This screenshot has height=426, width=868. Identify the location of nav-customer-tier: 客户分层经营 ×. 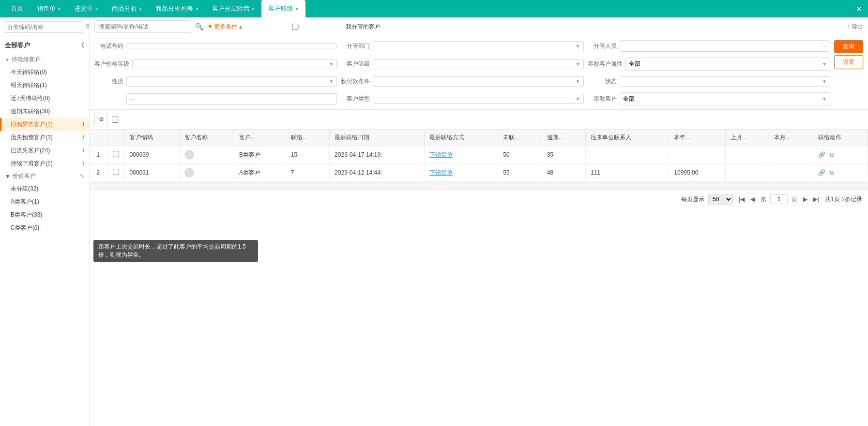
(233, 9).